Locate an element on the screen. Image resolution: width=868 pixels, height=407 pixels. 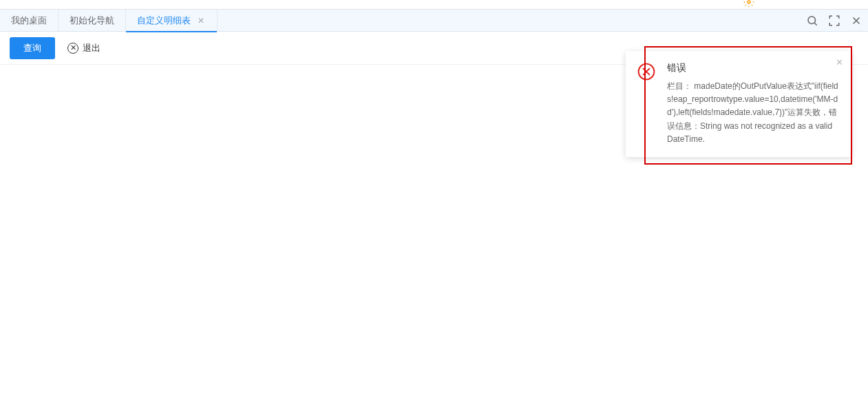
tab-my-desktop: 我的桌面 is located at coordinates (29, 21).